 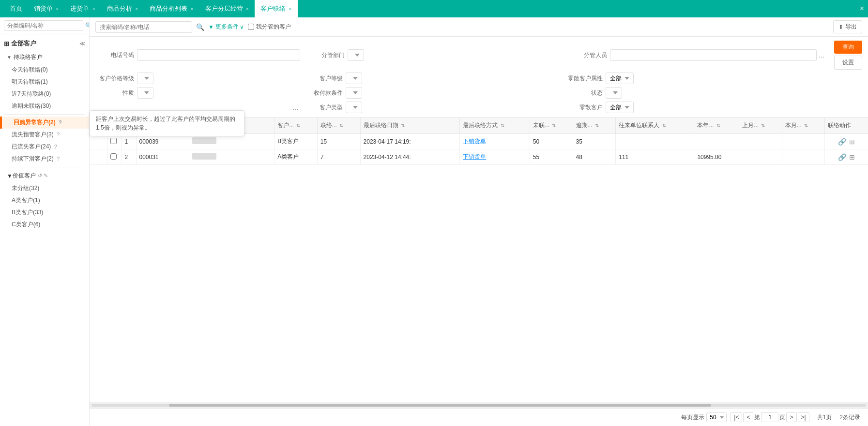 What do you see at coordinates (145, 78) in the screenshot?
I see `price-grade-select` at bounding box center [145, 78].